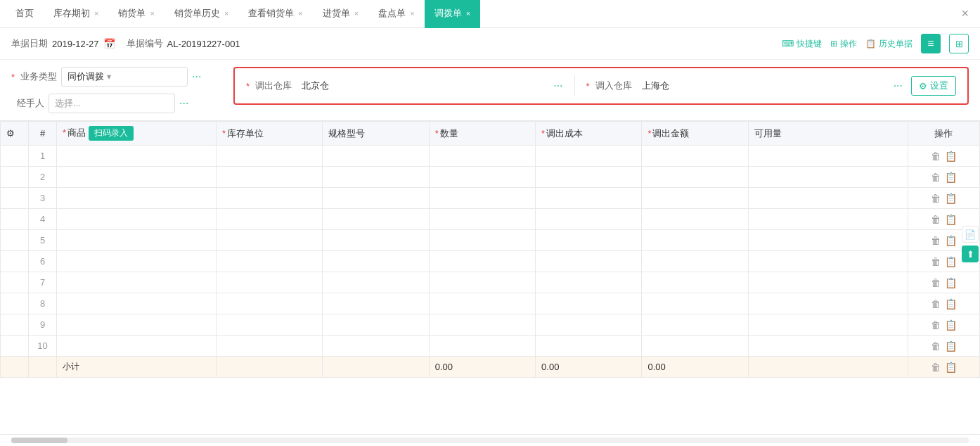 The height and width of the screenshot is (446, 980). I want to click on biz-type-more-btn: ···, so click(197, 77).